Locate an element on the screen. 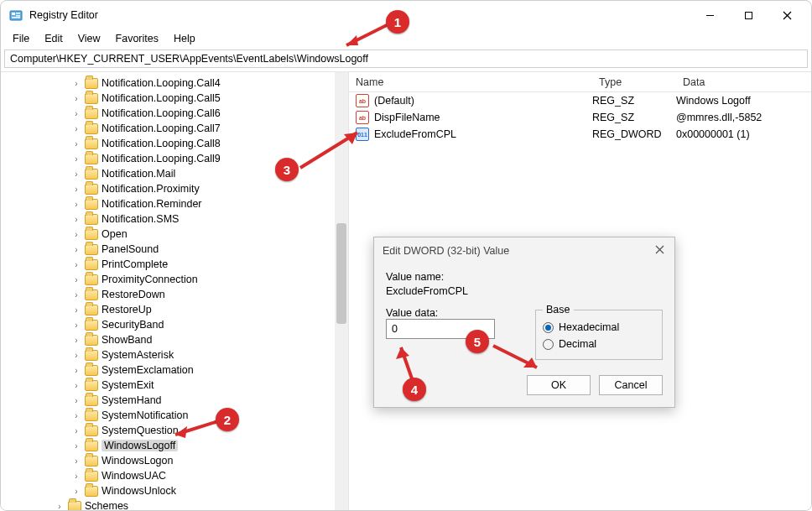  menu-file: File is located at coordinates (21, 39).